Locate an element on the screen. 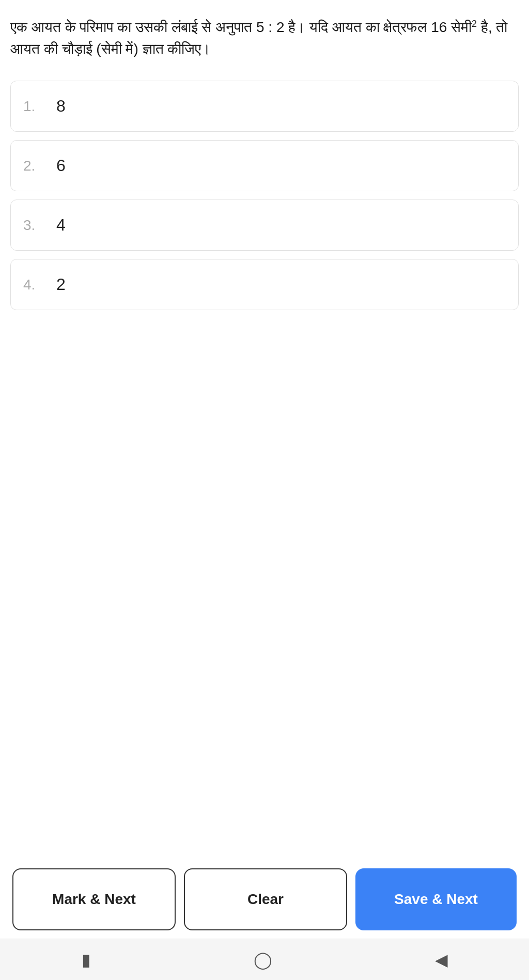 The height and width of the screenshot is (980, 529). mark-next-button: Mark & Next is located at coordinates (94, 899).